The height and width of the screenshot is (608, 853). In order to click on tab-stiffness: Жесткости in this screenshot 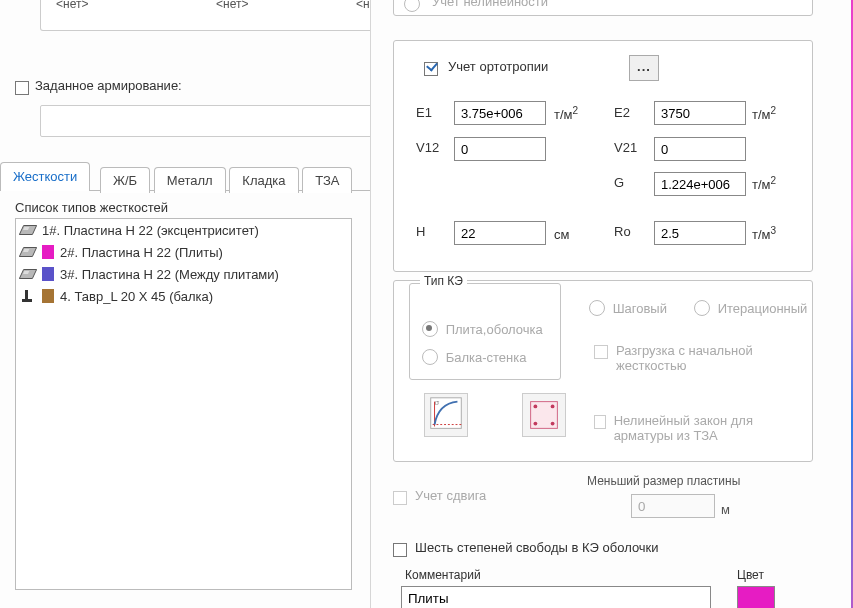, I will do `click(45, 176)`.